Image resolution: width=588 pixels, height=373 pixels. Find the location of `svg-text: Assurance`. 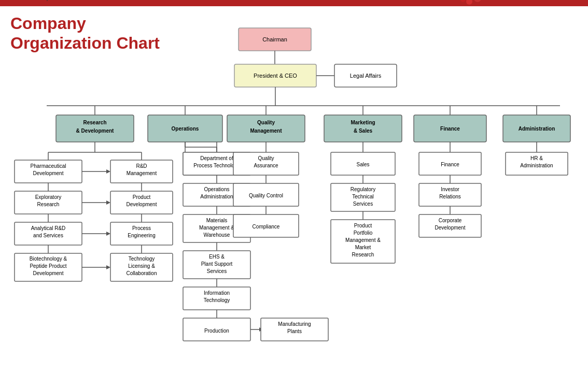

svg-text: Assurance is located at coordinates (266, 166).